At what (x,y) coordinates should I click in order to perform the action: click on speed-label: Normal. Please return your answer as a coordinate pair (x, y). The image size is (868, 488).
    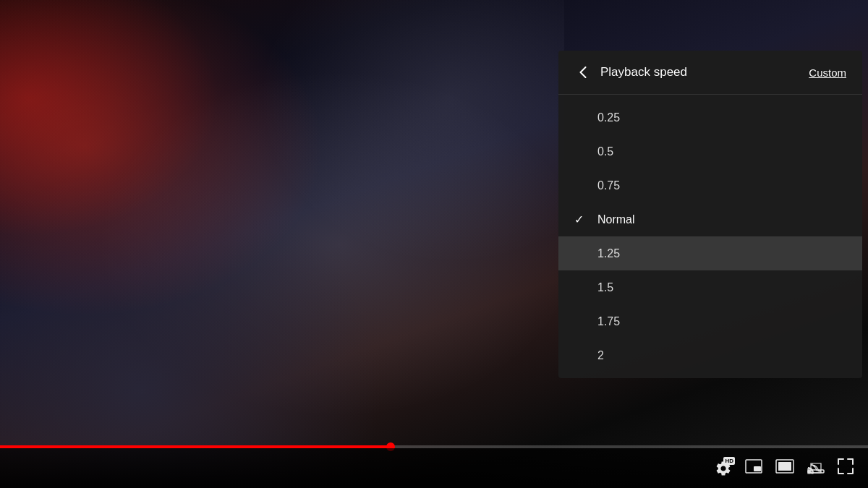
    Looking at the image, I should click on (722, 220).